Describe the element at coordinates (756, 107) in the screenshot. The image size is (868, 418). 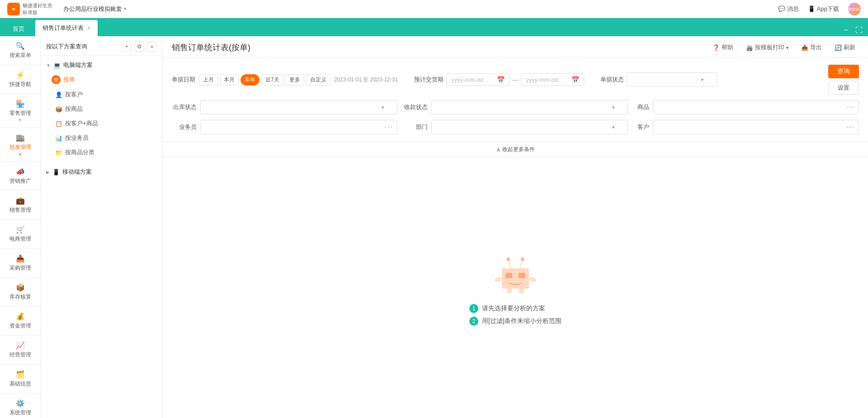
I see `goods-input: ···` at that location.